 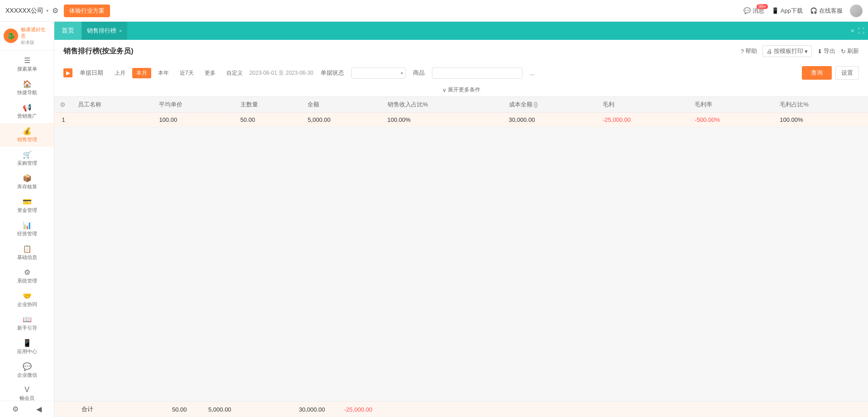 I want to click on print-label: 按模板打印, so click(x=789, y=51).